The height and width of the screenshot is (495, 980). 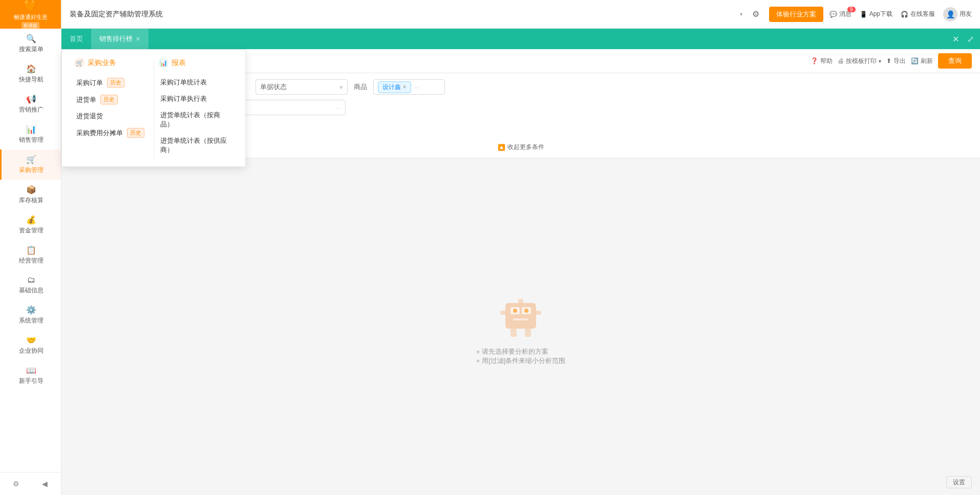 What do you see at coordinates (971, 39) in the screenshot?
I see `tab-maximize-icon: ⤢` at bounding box center [971, 39].